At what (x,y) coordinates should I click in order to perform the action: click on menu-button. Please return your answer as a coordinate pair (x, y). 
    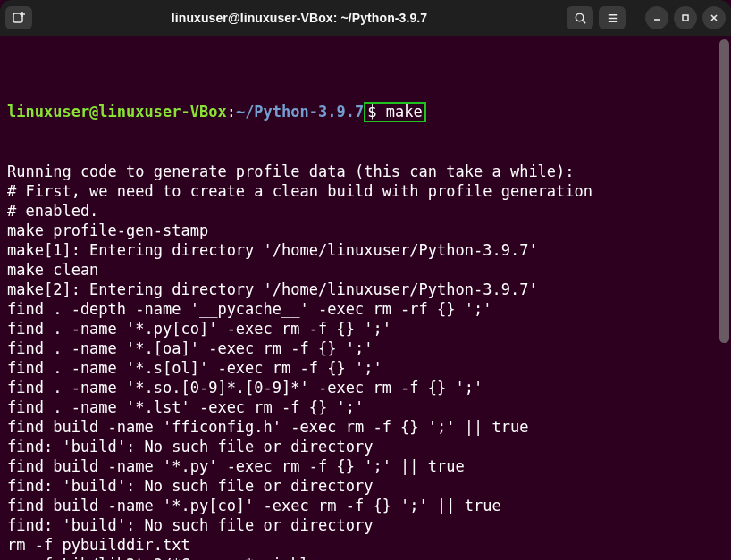
    Looking at the image, I should click on (612, 18).